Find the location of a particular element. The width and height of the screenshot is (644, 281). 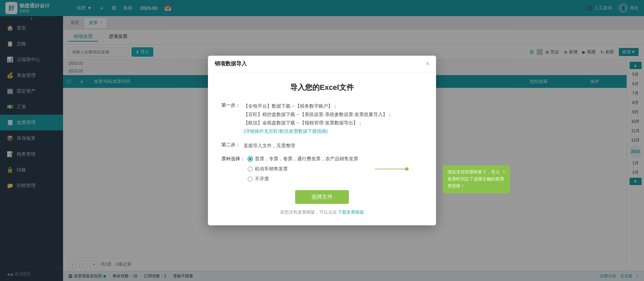

download-hint: 若您没有发票模版，可以点击 下载发票模版 is located at coordinates (322, 212).